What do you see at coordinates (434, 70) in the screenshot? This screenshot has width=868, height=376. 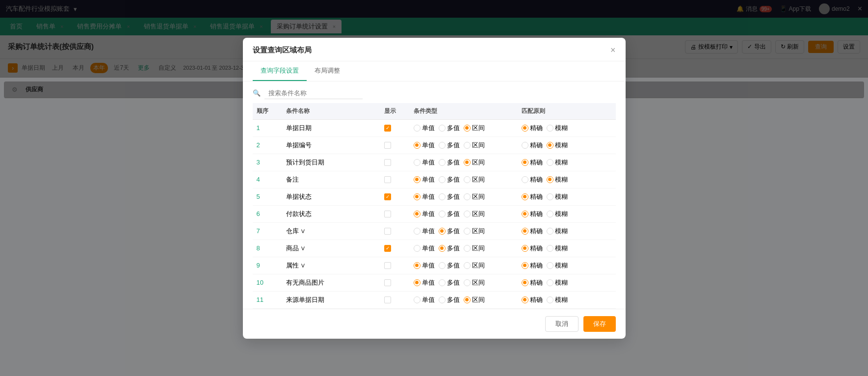 I see `dialog: 设置查询区域布局 × 查询字段设置 布局调整 🔍 顺序 条件名称 显示 条件类型` at bounding box center [434, 70].